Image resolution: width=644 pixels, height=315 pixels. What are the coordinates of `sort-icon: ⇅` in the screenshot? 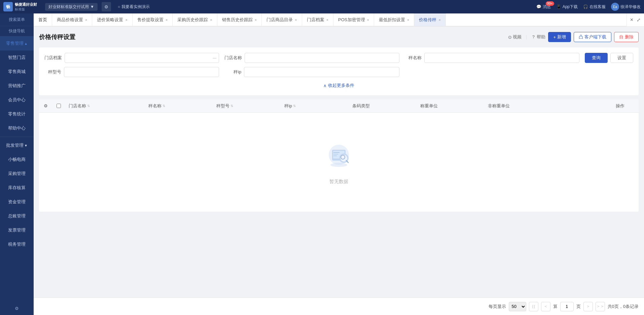 It's located at (164, 106).